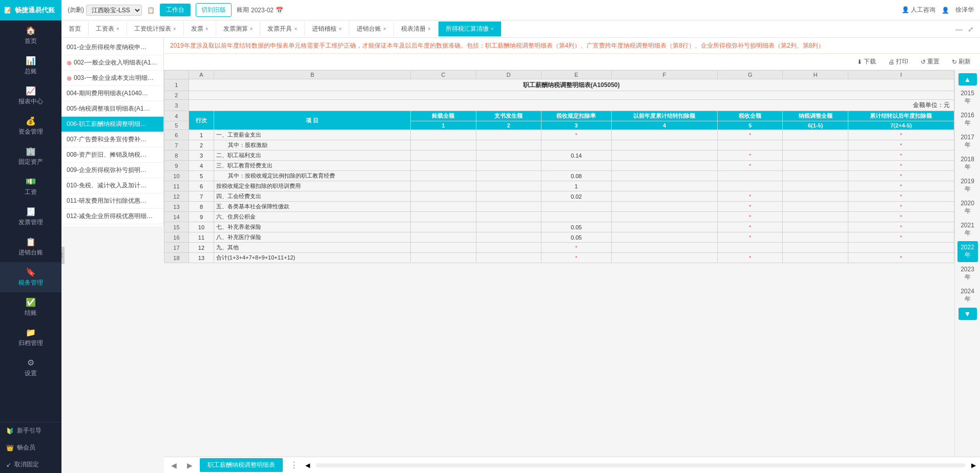 This screenshot has height=473, width=980. What do you see at coordinates (31, 157) in the screenshot?
I see `sidebar-item-assets: 🏢 固定资产` at bounding box center [31, 157].